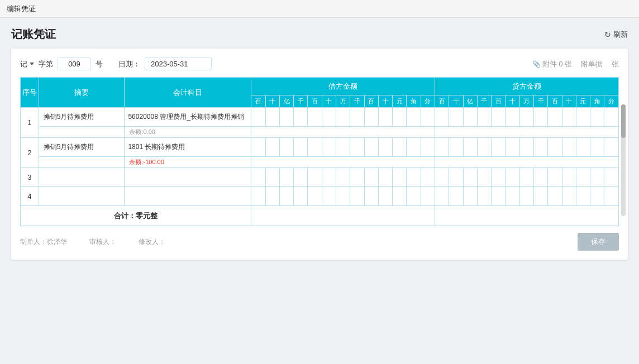 The width and height of the screenshot is (639, 364). What do you see at coordinates (320, 178) in the screenshot?
I see `table-row: 3` at bounding box center [320, 178].